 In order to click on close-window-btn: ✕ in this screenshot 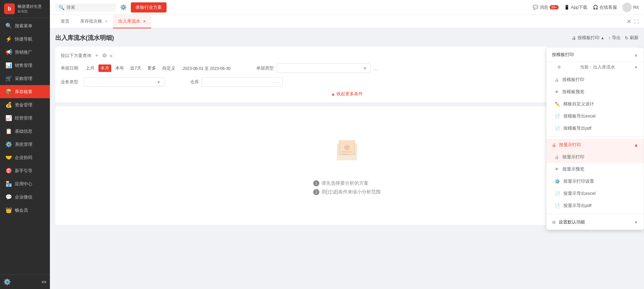, I will do `click(629, 22)`.